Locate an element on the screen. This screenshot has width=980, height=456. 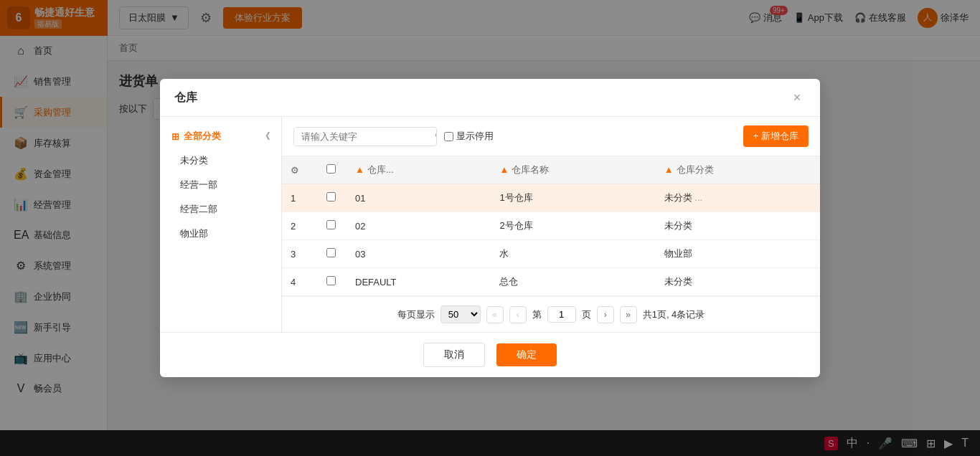
row-code: 01 is located at coordinates (419, 198).